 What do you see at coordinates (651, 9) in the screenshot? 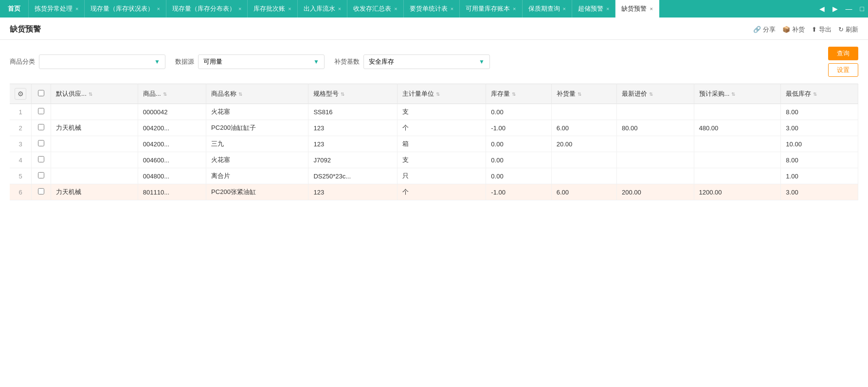
I see `close-tab-shortage-warning: ×` at bounding box center [651, 9].